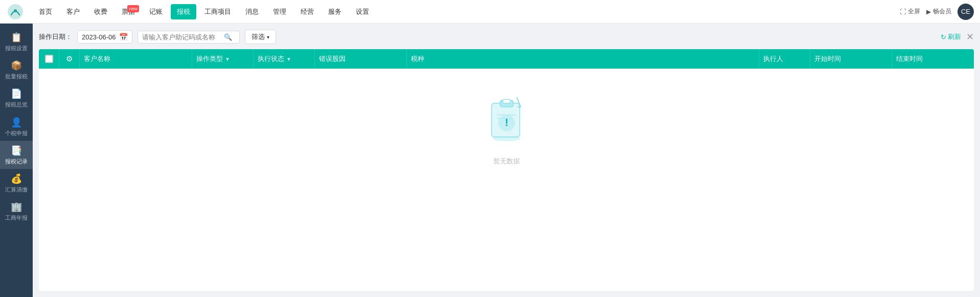  I want to click on th-checkbox, so click(49, 59).